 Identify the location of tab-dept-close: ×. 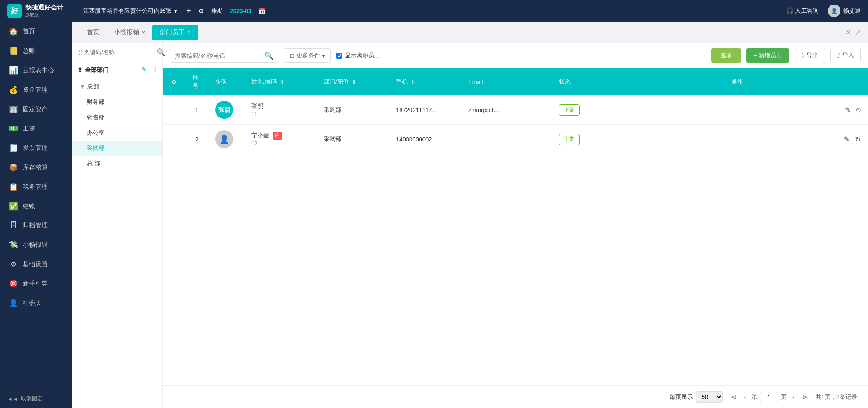
(189, 33).